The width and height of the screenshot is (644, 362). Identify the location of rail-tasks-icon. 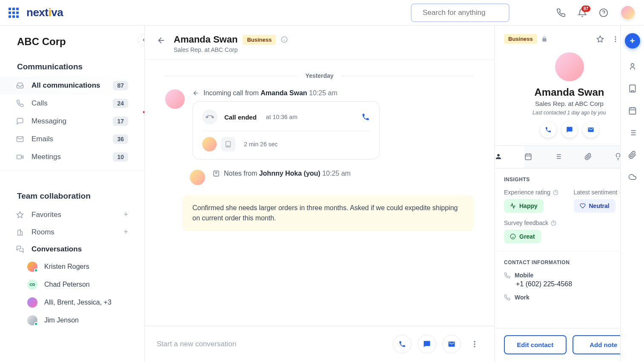
(633, 133).